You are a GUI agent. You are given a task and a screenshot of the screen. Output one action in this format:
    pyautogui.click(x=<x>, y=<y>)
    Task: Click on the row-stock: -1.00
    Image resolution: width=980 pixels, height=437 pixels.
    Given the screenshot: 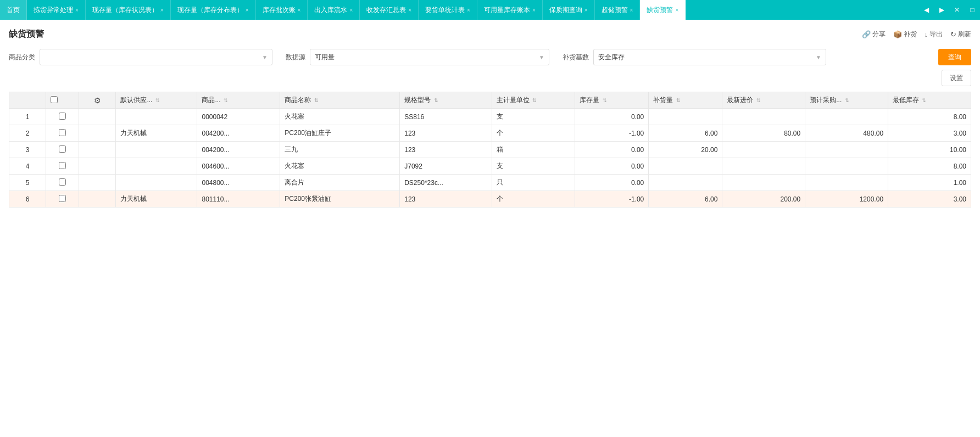 What is the action you would take?
    pyautogui.click(x=612, y=133)
    